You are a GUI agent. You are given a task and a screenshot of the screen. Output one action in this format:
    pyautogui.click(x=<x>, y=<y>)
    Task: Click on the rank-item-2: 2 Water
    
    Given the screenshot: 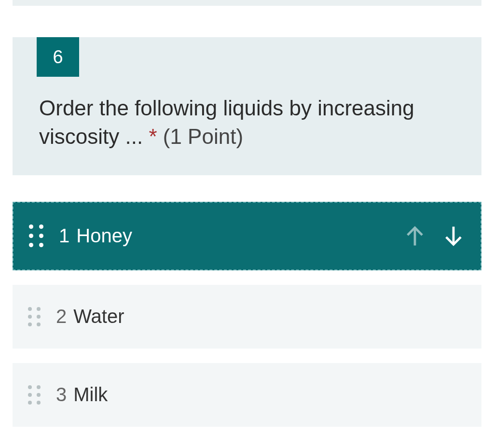 What is the action you would take?
    pyautogui.click(x=247, y=317)
    